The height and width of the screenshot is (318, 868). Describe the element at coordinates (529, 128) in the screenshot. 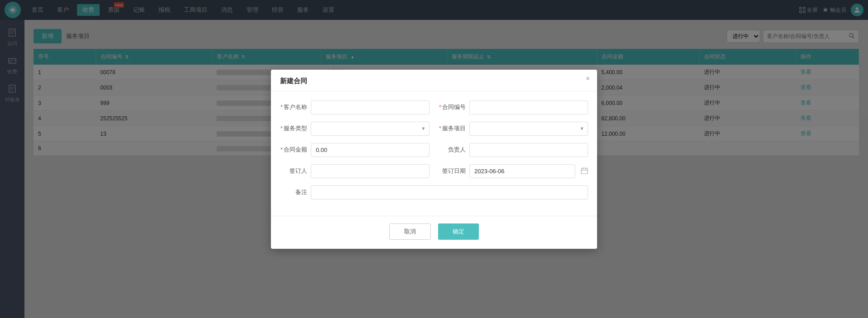

I see `service-item-select` at that location.